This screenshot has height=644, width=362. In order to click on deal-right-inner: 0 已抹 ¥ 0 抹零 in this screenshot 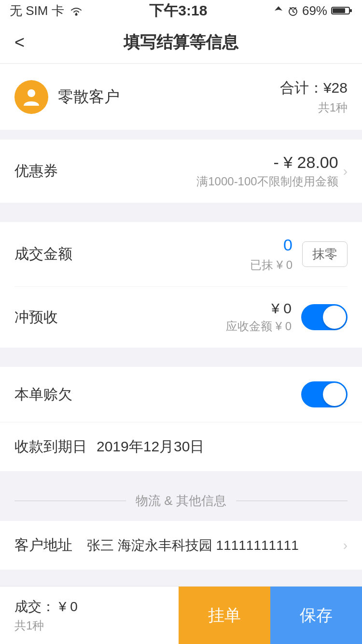, I will do `click(299, 254)`.